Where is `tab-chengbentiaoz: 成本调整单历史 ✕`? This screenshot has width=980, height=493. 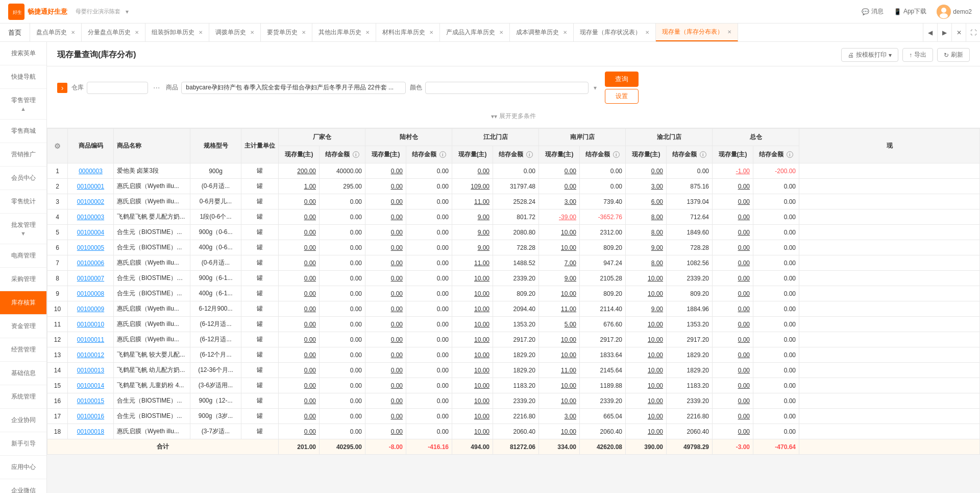 tab-chengbentiaoz: 成本调整单历史 ✕ is located at coordinates (542, 33).